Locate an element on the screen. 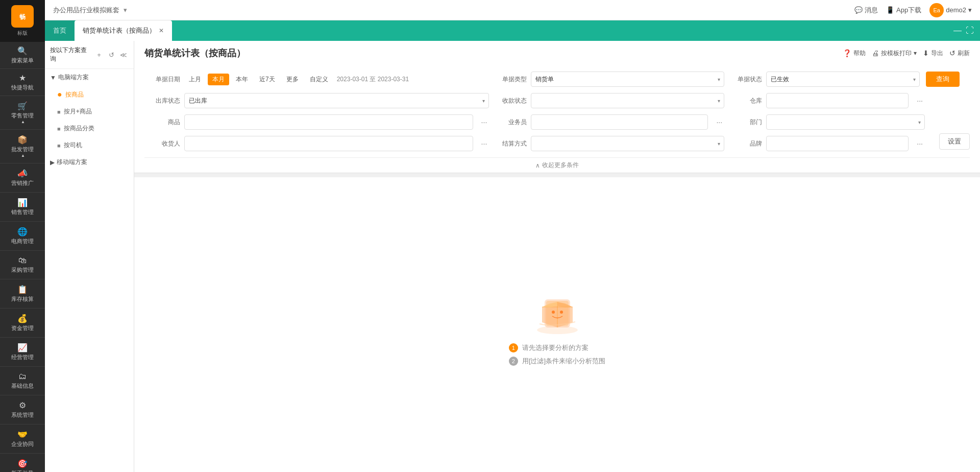  sidebar-item-wholesale: 📦 批发管理 ▲ is located at coordinates (22, 147).